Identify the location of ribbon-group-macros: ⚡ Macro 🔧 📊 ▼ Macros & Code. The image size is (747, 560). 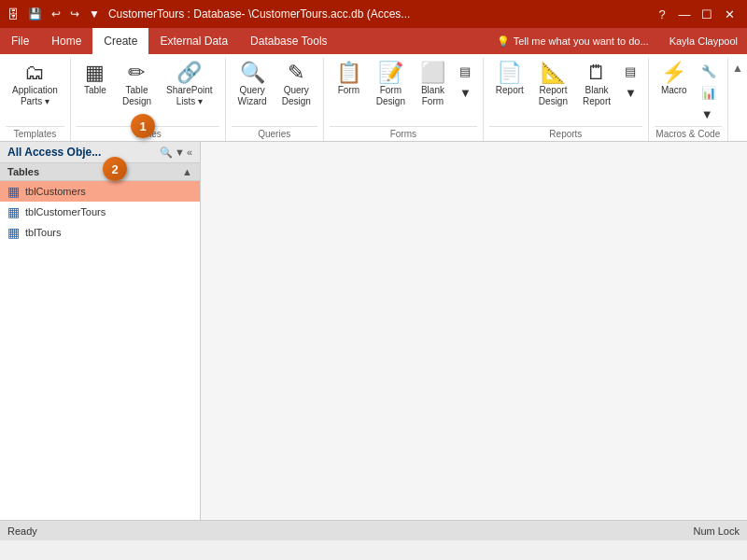
(689, 99).